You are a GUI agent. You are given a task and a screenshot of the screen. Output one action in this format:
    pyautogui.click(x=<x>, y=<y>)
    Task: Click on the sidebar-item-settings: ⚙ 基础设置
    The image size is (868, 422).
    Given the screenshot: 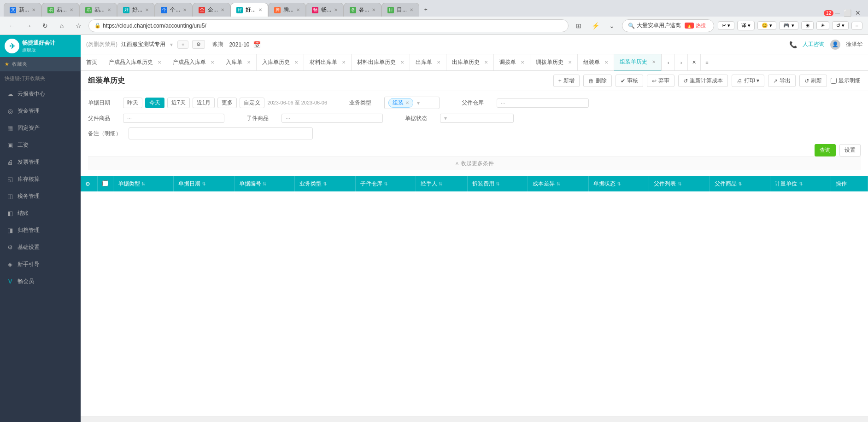 What is the action you would take?
    pyautogui.click(x=41, y=248)
    